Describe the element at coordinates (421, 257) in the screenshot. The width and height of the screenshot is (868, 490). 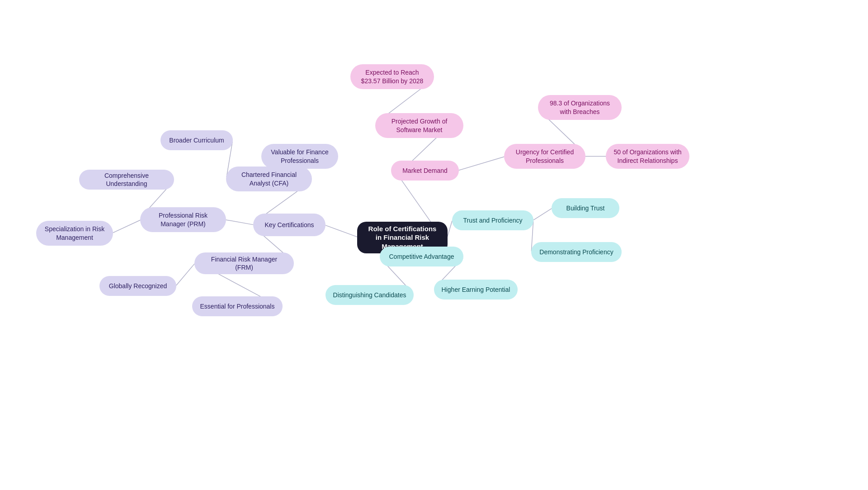
I see `node-competitive: Competitive Advantage` at that location.